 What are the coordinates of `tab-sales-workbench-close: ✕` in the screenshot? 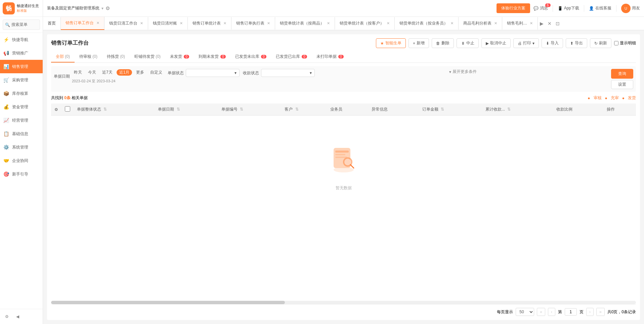 It's located at (98, 23).